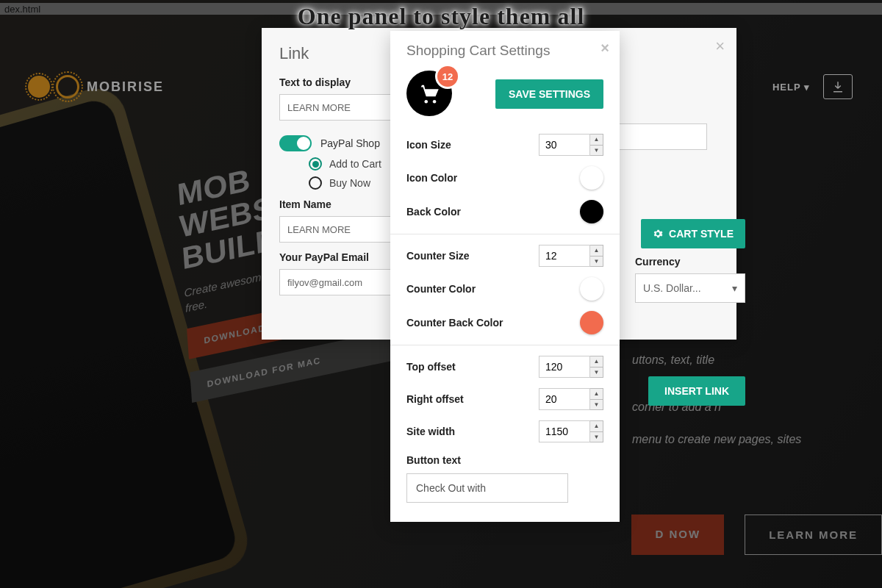 The width and height of the screenshot is (882, 588). I want to click on item-name-input, so click(337, 229).